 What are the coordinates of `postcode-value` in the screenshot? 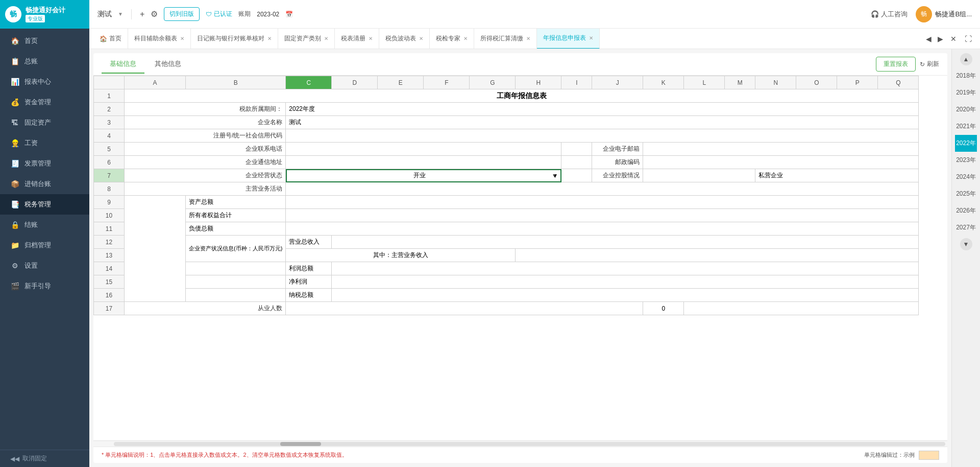 It's located at (781, 162).